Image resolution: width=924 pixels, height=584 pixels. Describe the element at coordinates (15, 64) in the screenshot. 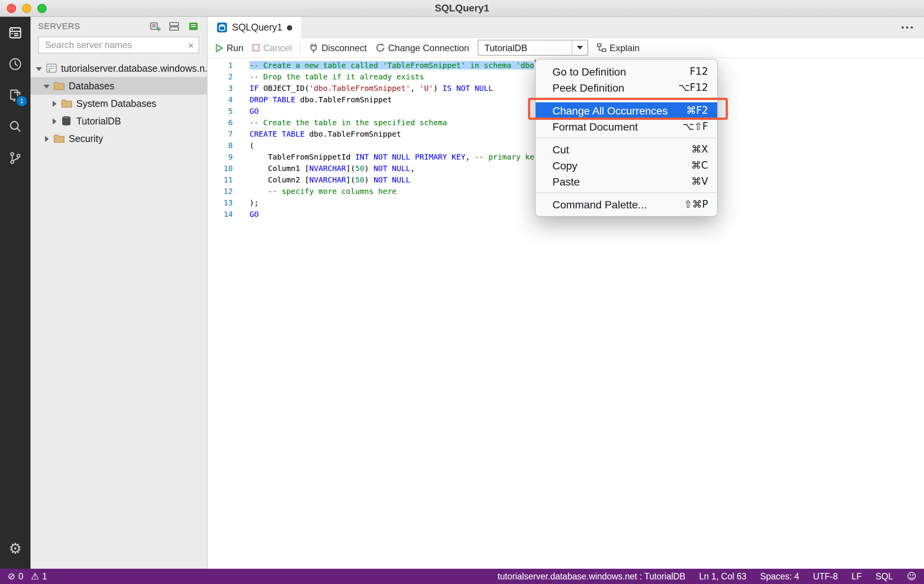

I see `sidebar-item-task-history` at that location.